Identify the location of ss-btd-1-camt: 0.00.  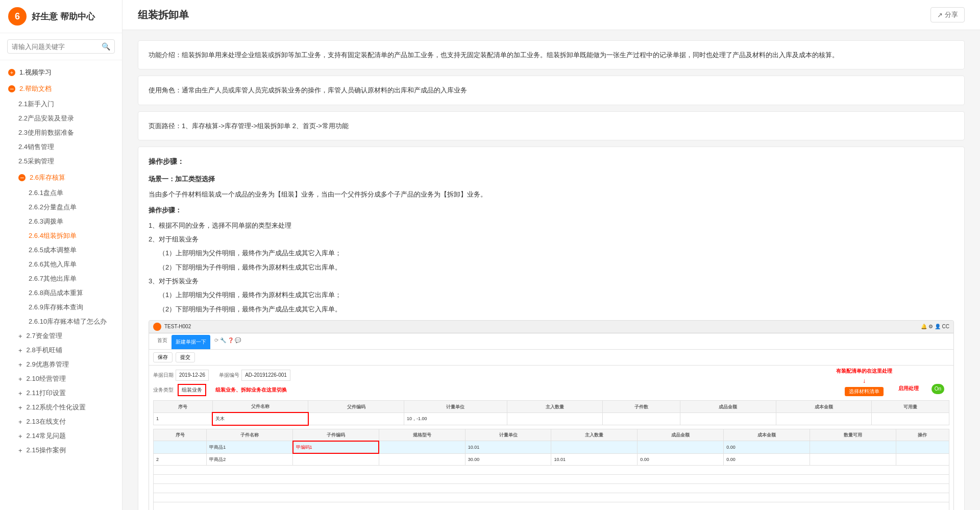
(767, 447).